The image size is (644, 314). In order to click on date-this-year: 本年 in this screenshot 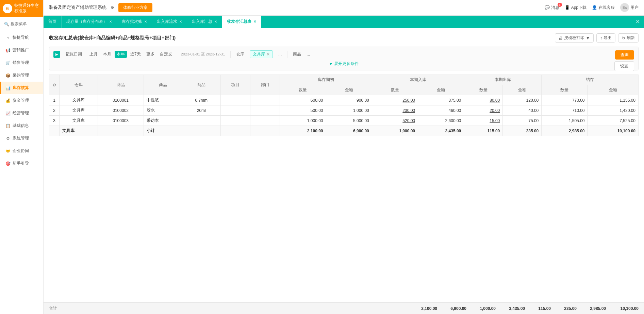, I will do `click(121, 54)`.